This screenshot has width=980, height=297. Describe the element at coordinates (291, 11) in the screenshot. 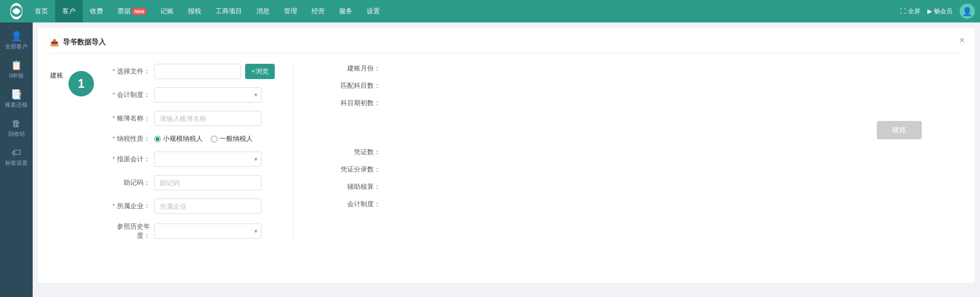

I see `nav-item-管理: 管理` at that location.